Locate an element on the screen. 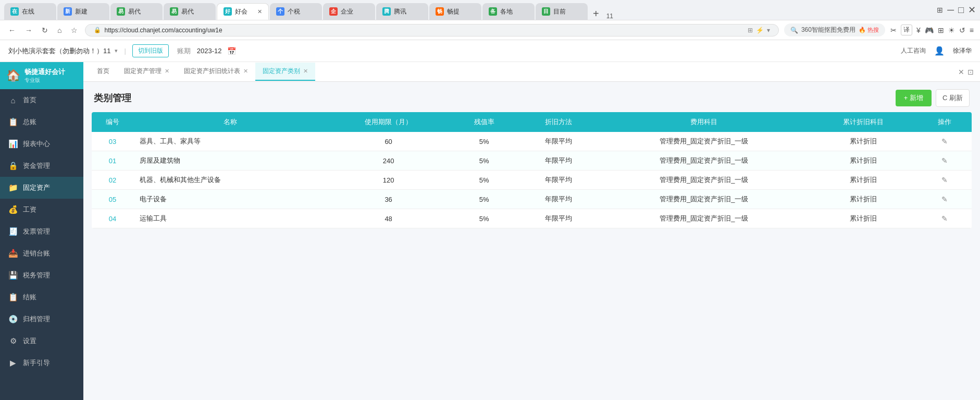 The width and height of the screenshot is (980, 400). browser-tab-t10: 各 各地 is located at coordinates (508, 11).